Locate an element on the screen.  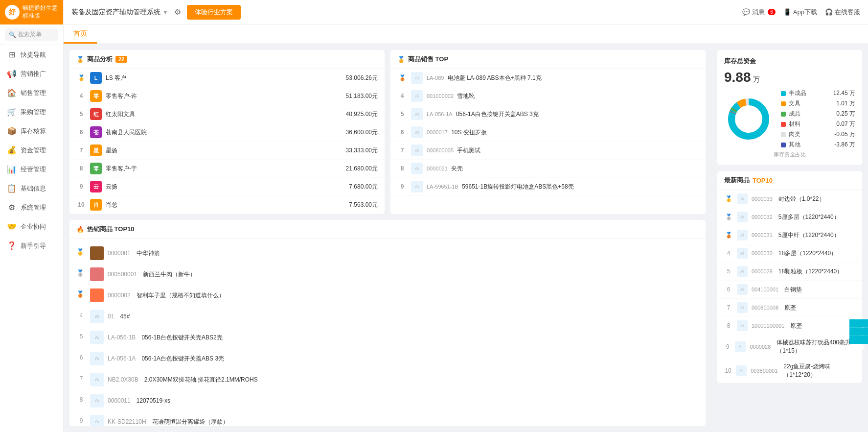
float-btn-service-community: 服务社区 is located at coordinates (859, 332).